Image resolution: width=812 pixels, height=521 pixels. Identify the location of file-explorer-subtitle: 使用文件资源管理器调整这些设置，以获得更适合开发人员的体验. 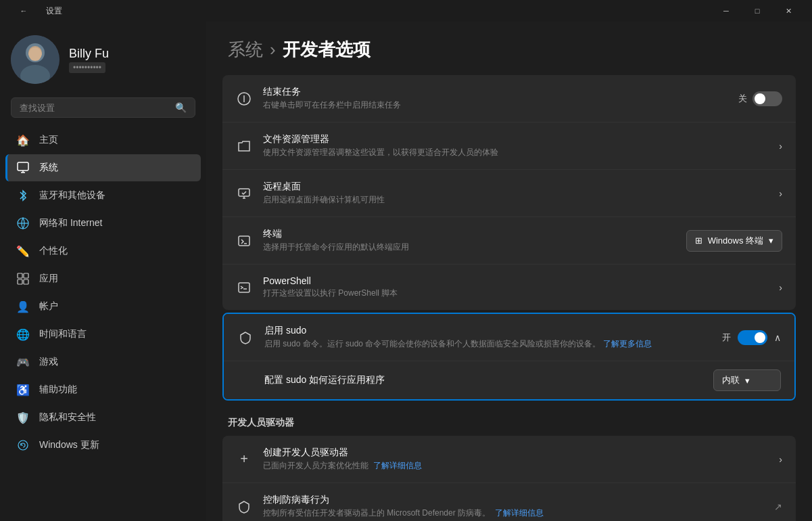
(515, 153).